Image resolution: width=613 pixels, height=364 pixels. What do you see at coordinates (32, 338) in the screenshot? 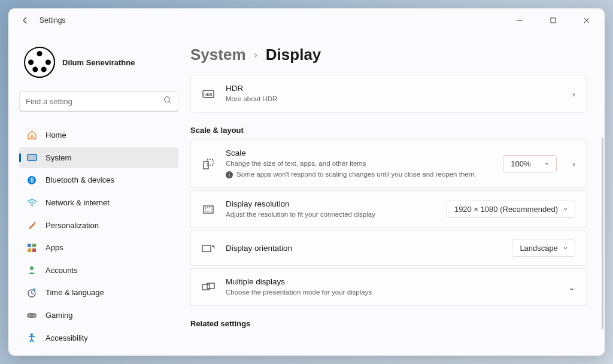
I see `accessibility-icon` at bounding box center [32, 338].